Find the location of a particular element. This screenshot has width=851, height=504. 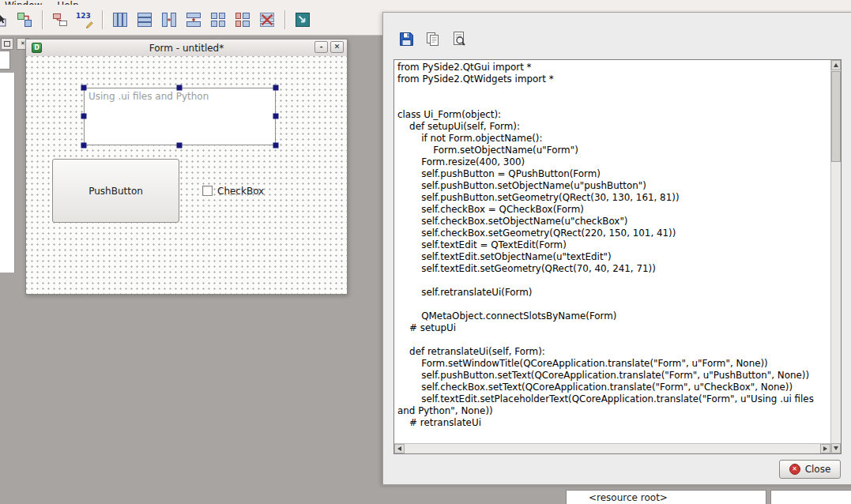

find-icon is located at coordinates (458, 39).